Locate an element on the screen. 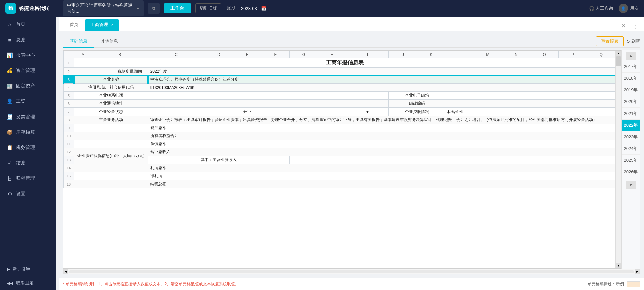 This screenshot has height=290, width=644. table-cell: 资产总额 is located at coordinates (191, 128).